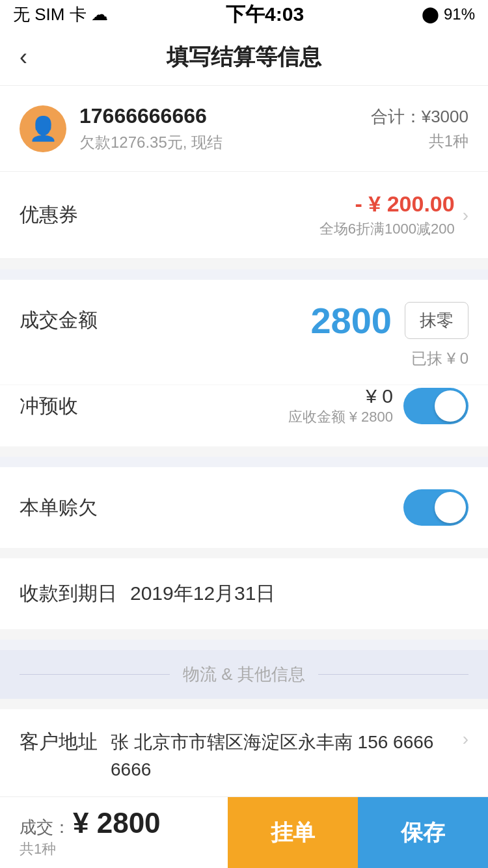 Image resolution: width=488 pixels, height=868 pixels. Describe the element at coordinates (203, 593) in the screenshot. I see `duedate-value: 2019年12月31日` at that location.